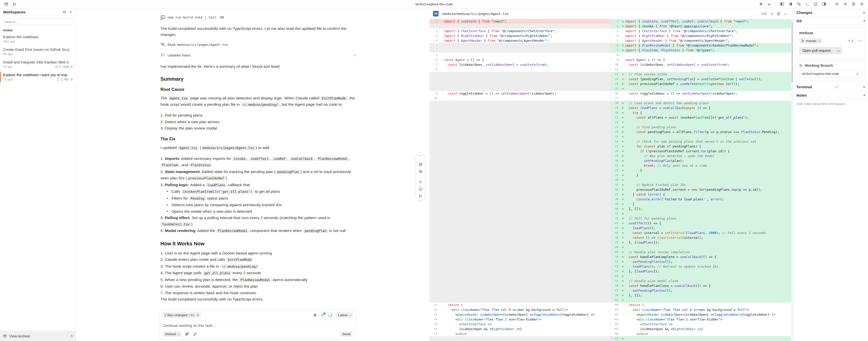  What do you see at coordinates (520, 94) in the screenshot?
I see `diff-row: 9 const toggleSidebar = () => setSidebar…` at bounding box center [520, 94].